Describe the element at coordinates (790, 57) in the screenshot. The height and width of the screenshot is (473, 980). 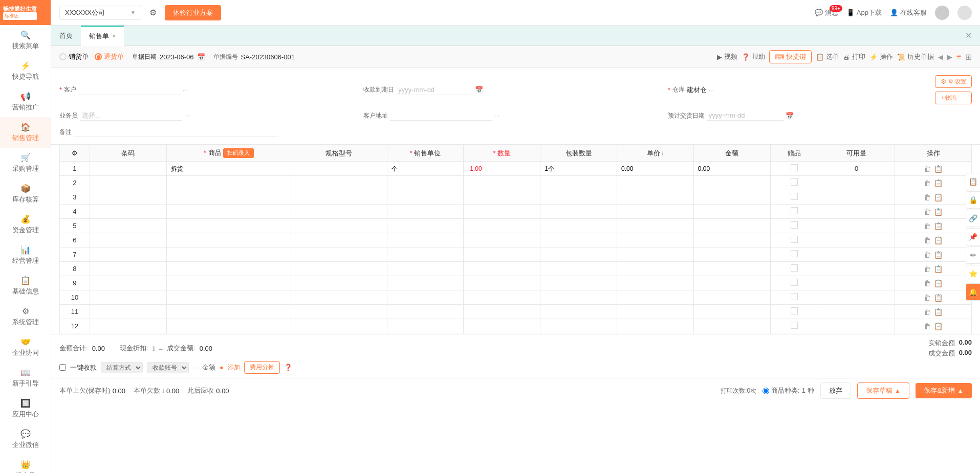
I see `shortcut-btn: ⌨ 快捷键` at that location.